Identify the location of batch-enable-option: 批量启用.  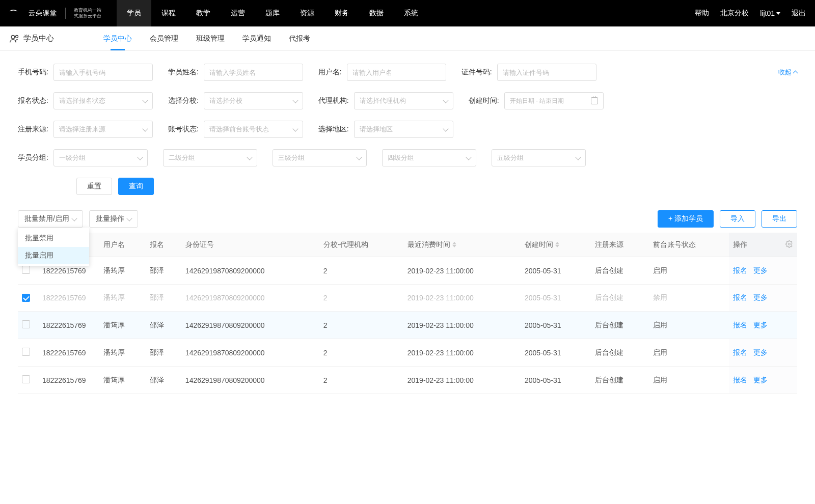
(53, 256).